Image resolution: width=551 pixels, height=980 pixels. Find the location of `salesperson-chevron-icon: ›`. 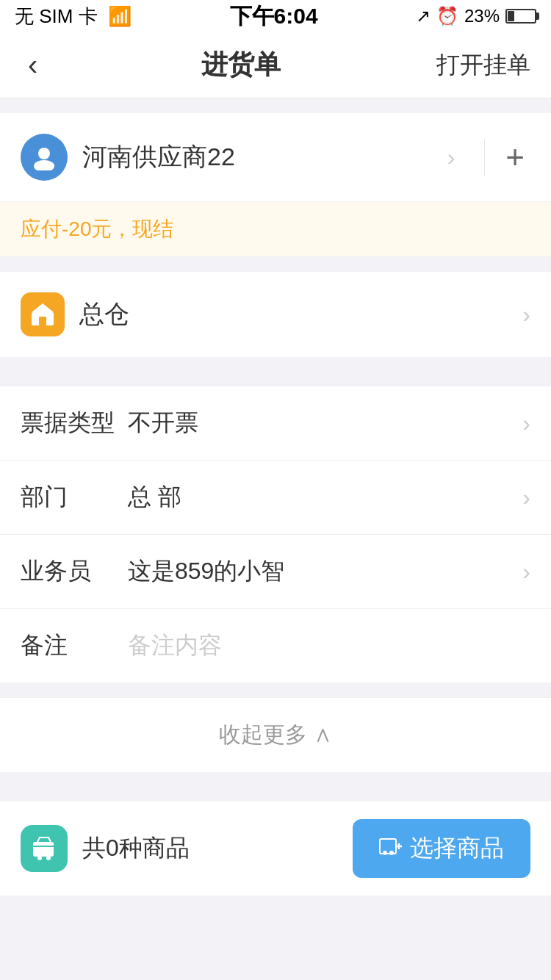

salesperson-chevron-icon: › is located at coordinates (526, 572).